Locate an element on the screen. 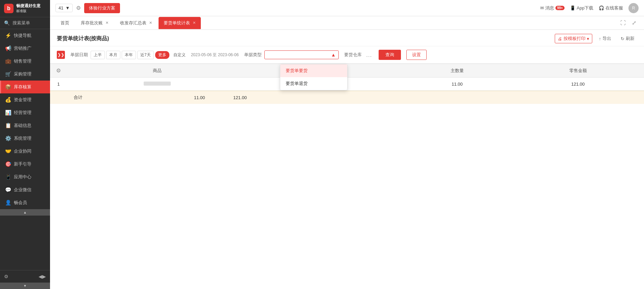  date-this-year-btn: 本年 is located at coordinates (129, 55).